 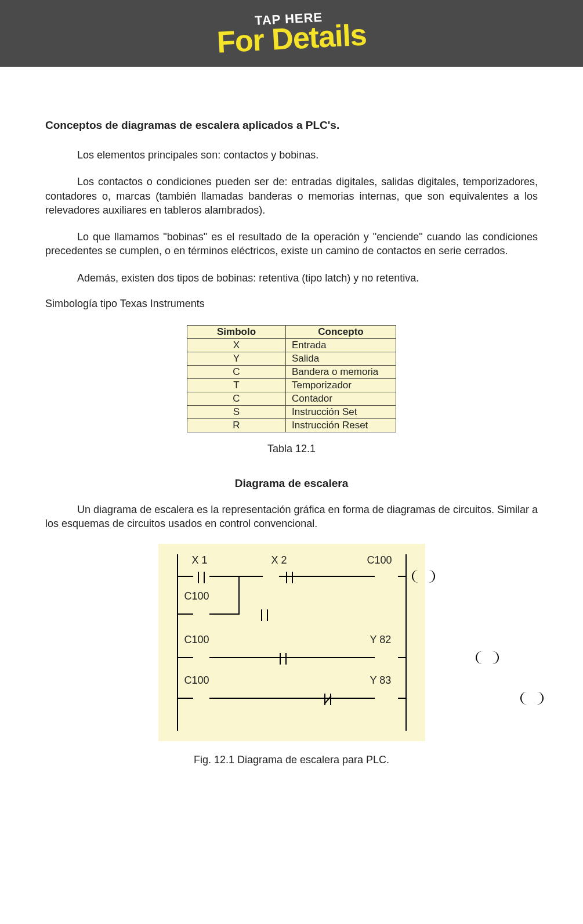 What do you see at coordinates (200, 561) in the screenshot?
I see `label-x1: X 1` at bounding box center [200, 561].